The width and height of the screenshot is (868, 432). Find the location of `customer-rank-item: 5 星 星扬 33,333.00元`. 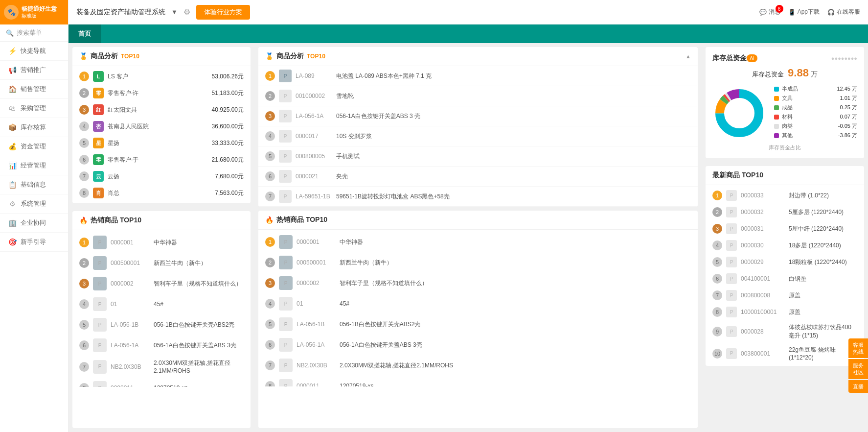

customer-rank-item: 5 星 星扬 33,333.00元 is located at coordinates (161, 143).